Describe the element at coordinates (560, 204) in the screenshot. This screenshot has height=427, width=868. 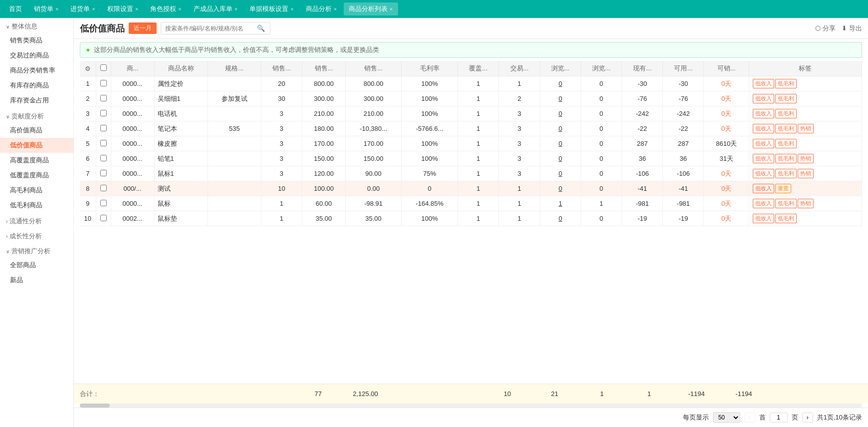
I see `td-views: 1` at that location.